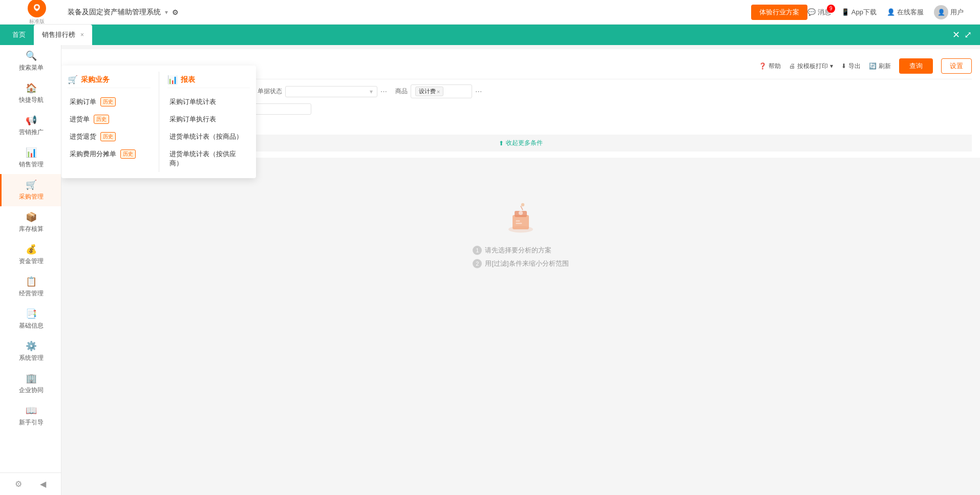 This screenshot has height=495, width=980. Describe the element at coordinates (812, 12) in the screenshot. I see `message-icon: 💬` at that location.